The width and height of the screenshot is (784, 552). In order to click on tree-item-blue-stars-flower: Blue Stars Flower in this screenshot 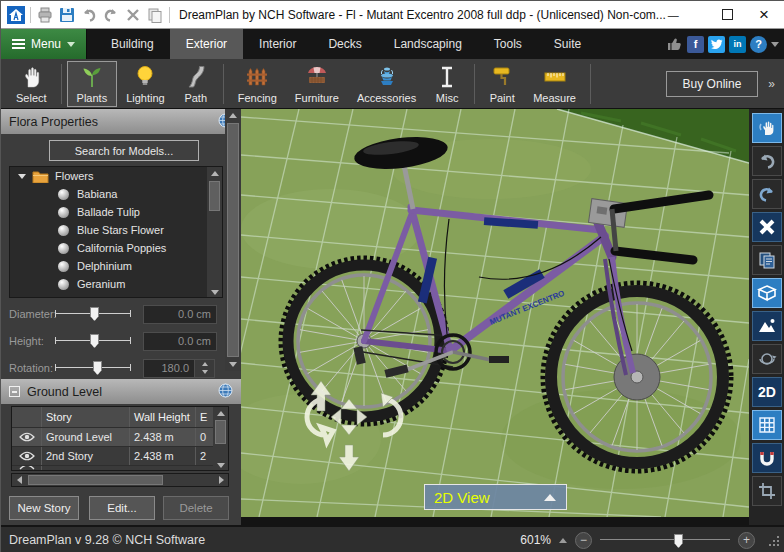, I will do `click(116, 230)`.